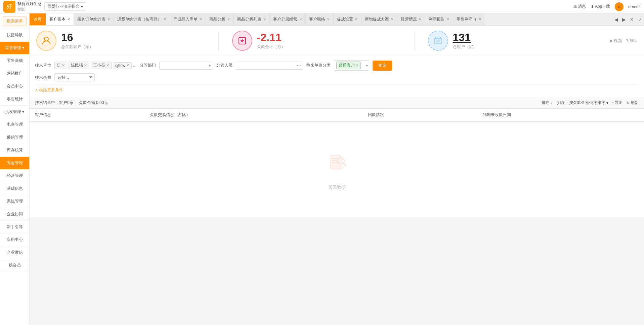  What do you see at coordinates (75, 77) in the screenshot?
I see `balance-select: 选择...` at bounding box center [75, 77].